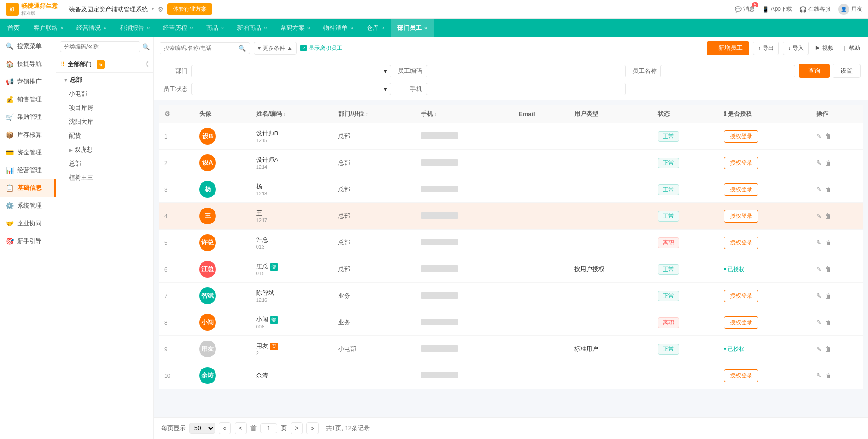 This screenshot has height=439, width=868. I want to click on sidebar-item-marketing: 📢 营销推广, so click(28, 82).